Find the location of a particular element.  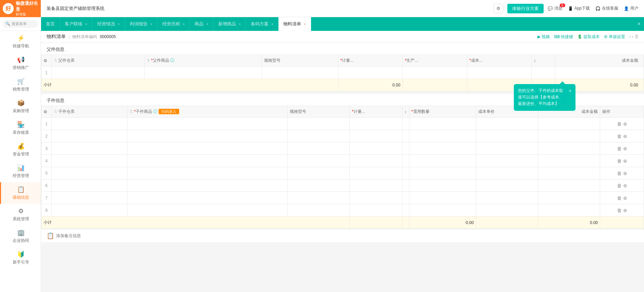

tab-barcode-close: × is located at coordinates (272, 24).